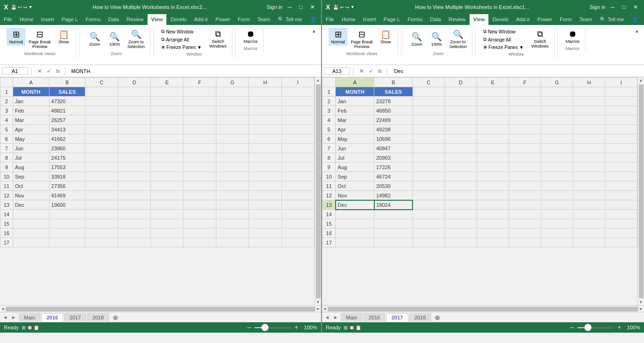 The image size is (644, 343). I want to click on right-tab-view: View, so click(479, 20).